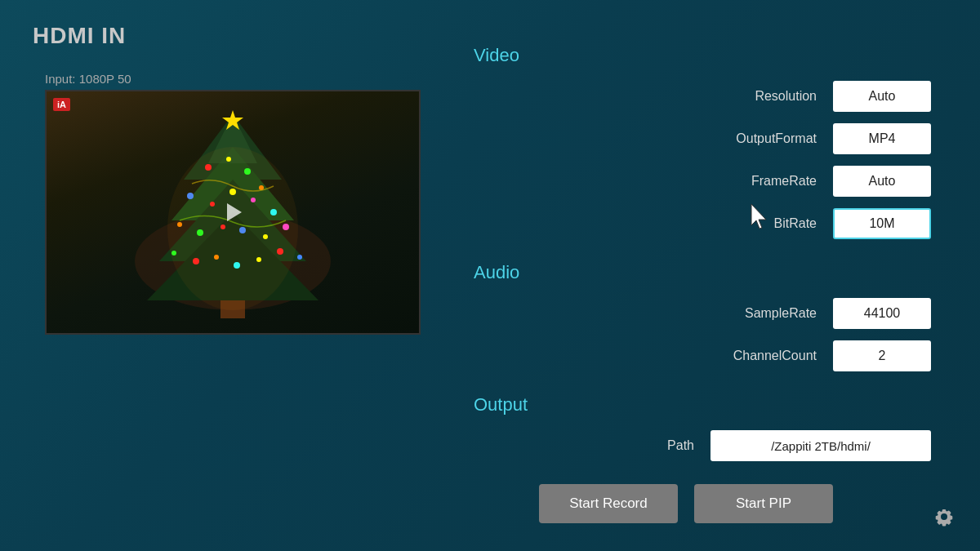 Image resolution: width=980 pixels, height=551 pixels. What do you see at coordinates (702, 313) in the screenshot?
I see `samplerate-row: SampleRate 44100` at bounding box center [702, 313].